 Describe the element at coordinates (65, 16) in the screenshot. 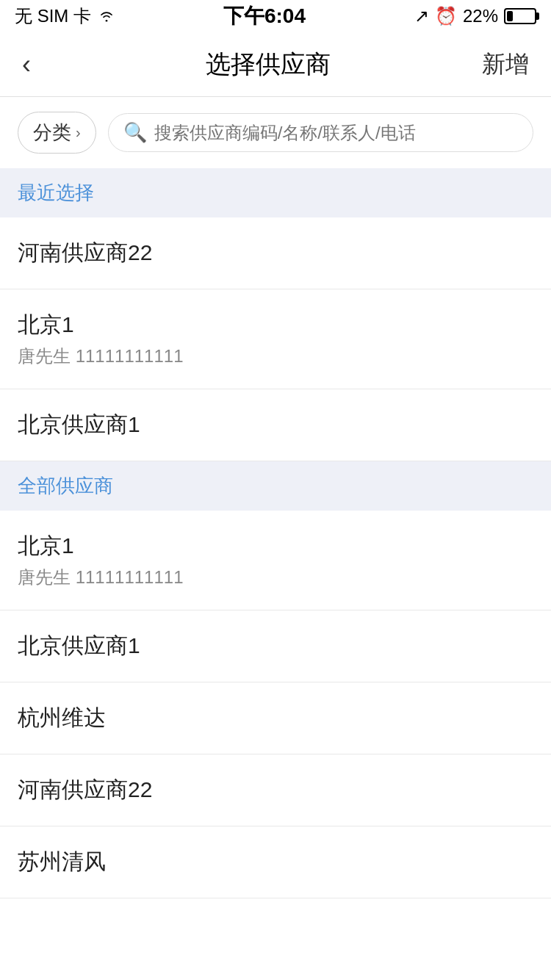

I see `status-left: 无 SIM 卡` at that location.